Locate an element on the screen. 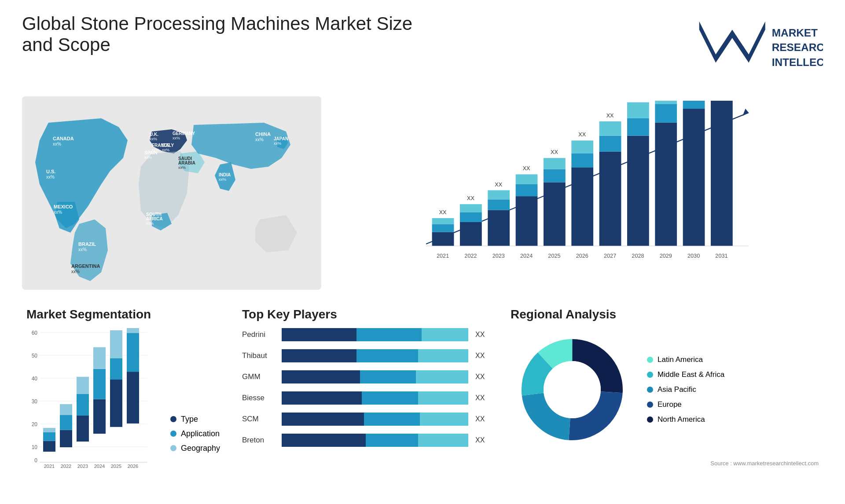  svg-text: RESEARCH is located at coordinates (797, 47).